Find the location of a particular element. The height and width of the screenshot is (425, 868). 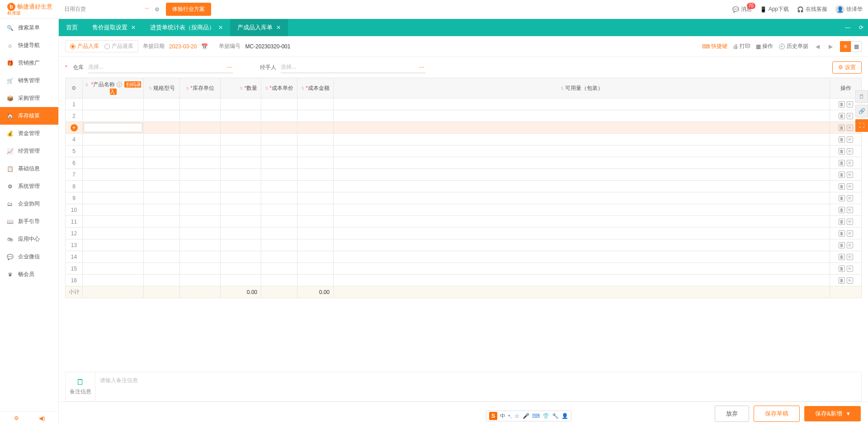

table-row: 8🗑⎘ is located at coordinates (464, 187).